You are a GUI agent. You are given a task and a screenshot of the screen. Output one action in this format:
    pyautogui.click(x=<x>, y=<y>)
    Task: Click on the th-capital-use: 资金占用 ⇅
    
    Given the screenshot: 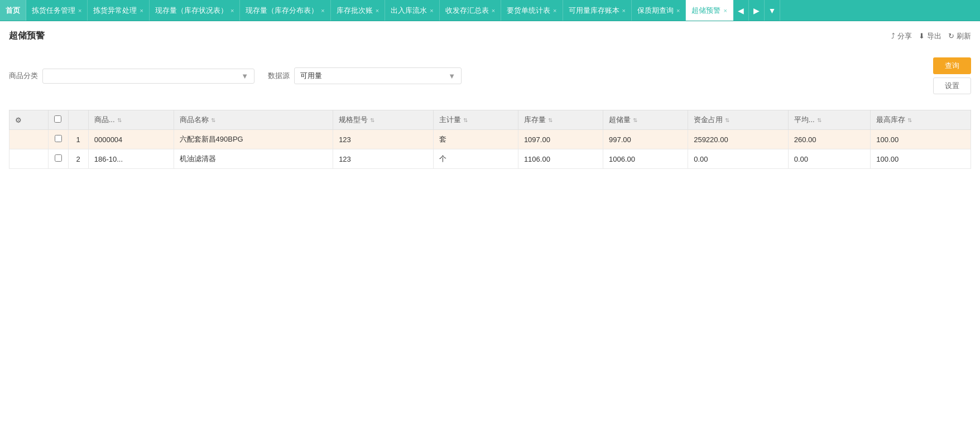 What is the action you would take?
    pyautogui.click(x=738, y=120)
    